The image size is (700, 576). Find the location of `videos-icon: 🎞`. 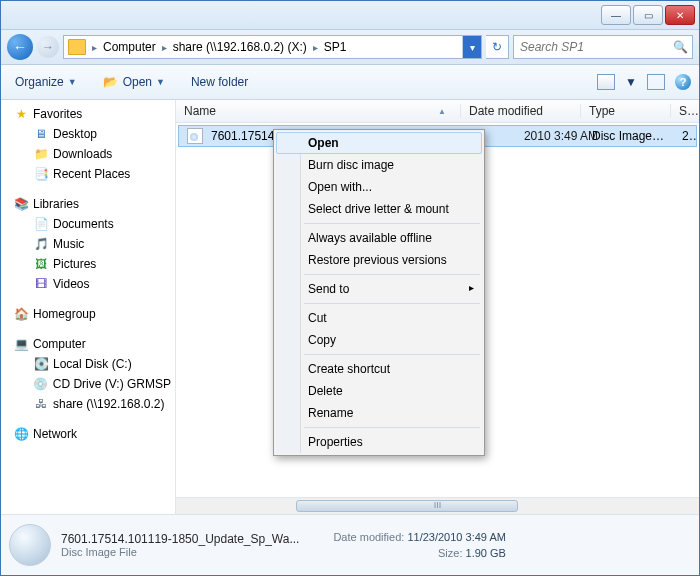

videos-icon: 🎞 is located at coordinates (41, 284).